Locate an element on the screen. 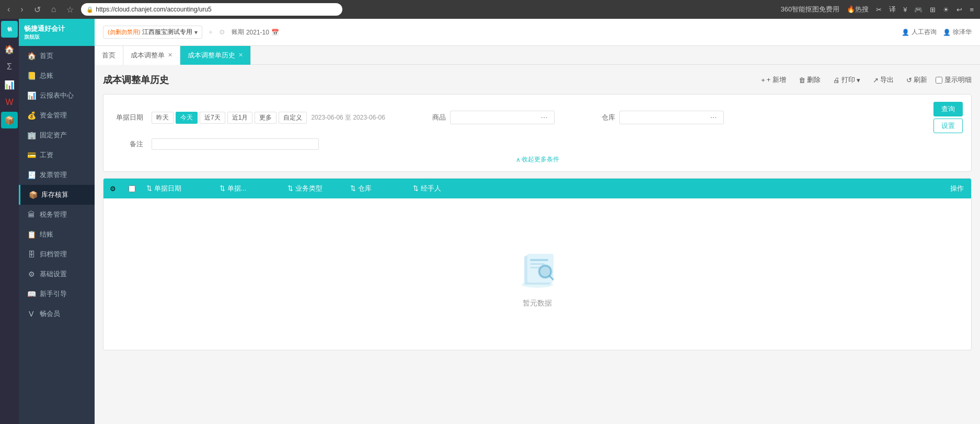 The image size is (980, 424). settings-button: 设置 is located at coordinates (948, 126).